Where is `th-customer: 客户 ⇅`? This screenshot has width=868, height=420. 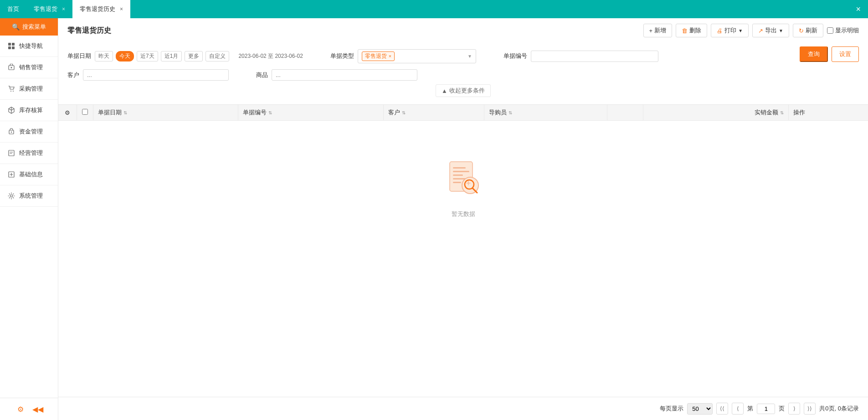 th-customer: 客户 ⇅ is located at coordinates (434, 113).